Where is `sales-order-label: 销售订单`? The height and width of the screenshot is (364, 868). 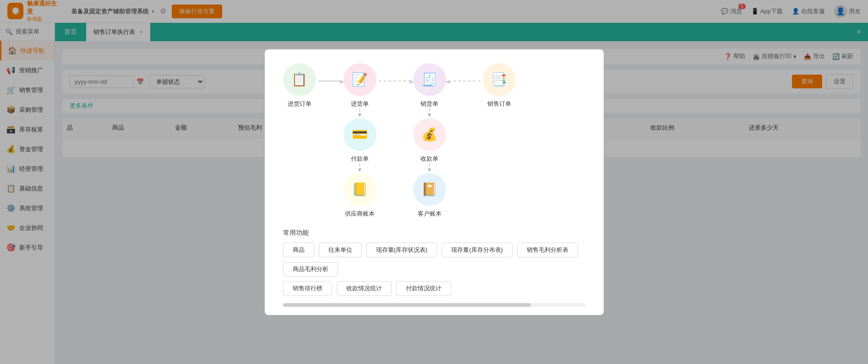 sales-order-label: 销售订单 is located at coordinates (499, 104).